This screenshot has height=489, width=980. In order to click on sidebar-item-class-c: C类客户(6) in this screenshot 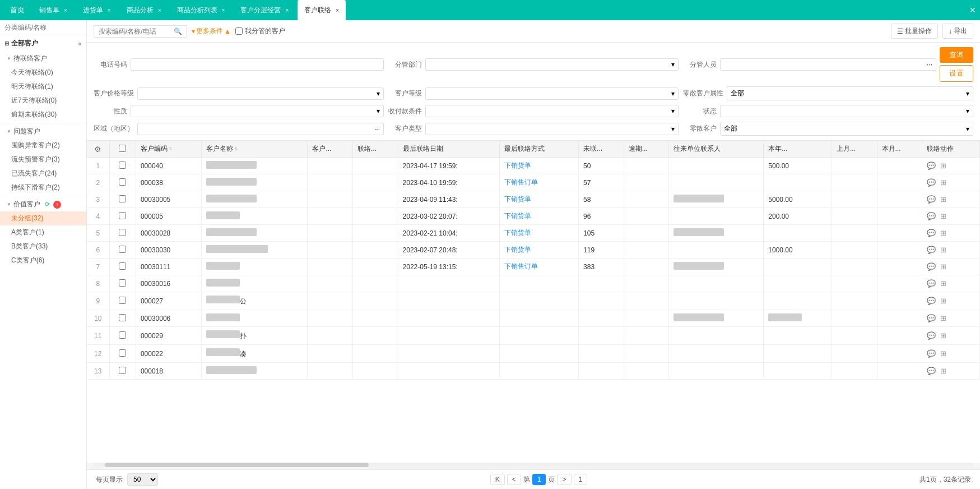, I will do `click(43, 260)`.